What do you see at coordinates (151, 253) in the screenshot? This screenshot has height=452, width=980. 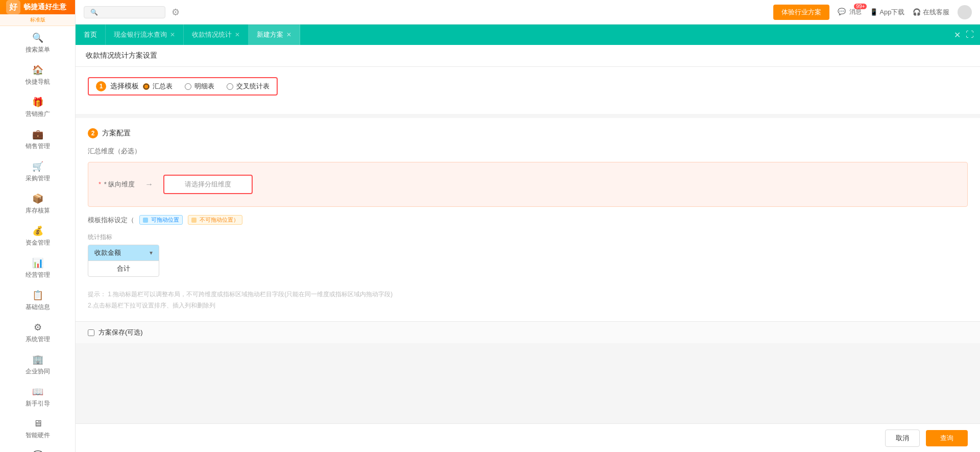 I see `metrics-dropdown-icon: ▾` at bounding box center [151, 253].